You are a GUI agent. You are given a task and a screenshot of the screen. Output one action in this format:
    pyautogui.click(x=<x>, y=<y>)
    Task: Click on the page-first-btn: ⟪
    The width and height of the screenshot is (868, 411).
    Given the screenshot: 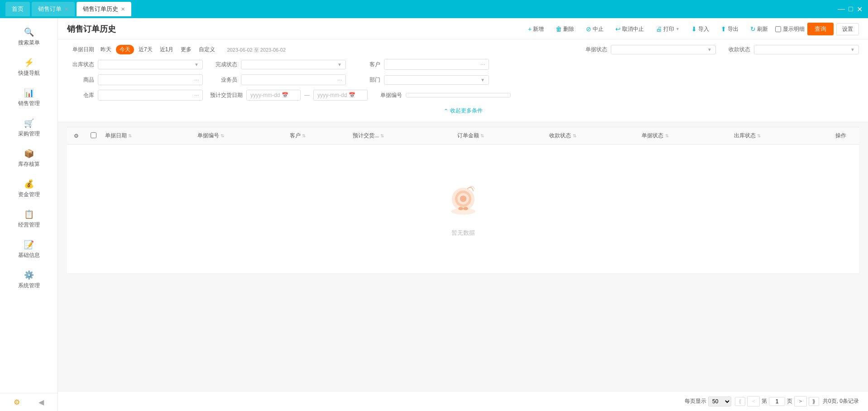 What is the action you would take?
    pyautogui.click(x=740, y=401)
    